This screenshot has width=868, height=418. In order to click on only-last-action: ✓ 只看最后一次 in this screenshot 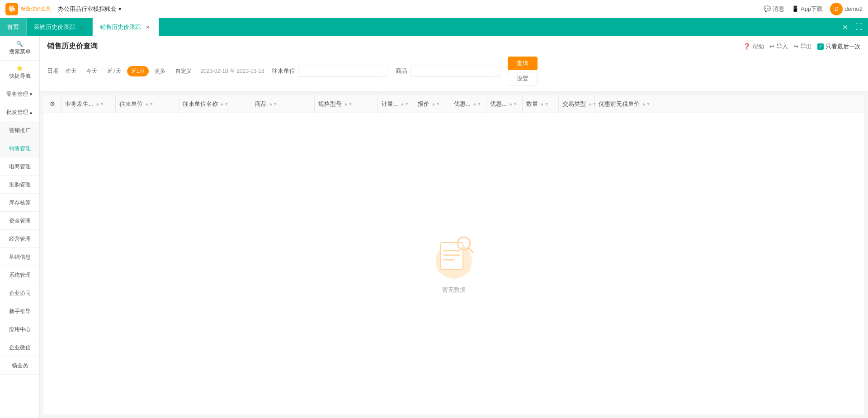, I will do `click(839, 47)`.